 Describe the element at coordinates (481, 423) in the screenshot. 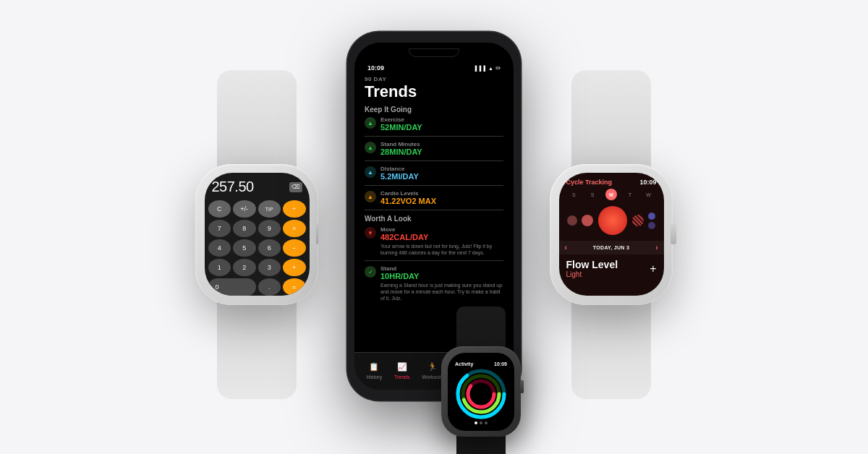

I see `dots-indicator` at that location.